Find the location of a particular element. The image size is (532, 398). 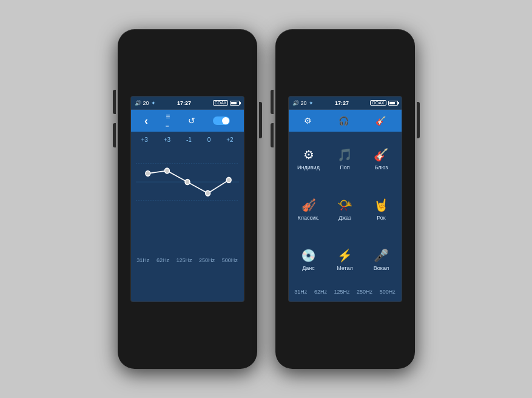

eq-menu-grid: ⚙ Индивид 🎵 Поп 🎸 Блюз 🎻 Классик. 📯 Джаз… is located at coordinates (345, 209).